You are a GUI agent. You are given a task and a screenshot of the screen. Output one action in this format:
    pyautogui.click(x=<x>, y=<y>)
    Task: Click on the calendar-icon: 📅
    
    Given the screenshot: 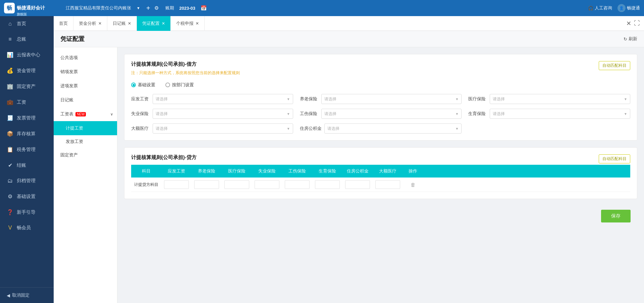 What is the action you would take?
    pyautogui.click(x=204, y=8)
    